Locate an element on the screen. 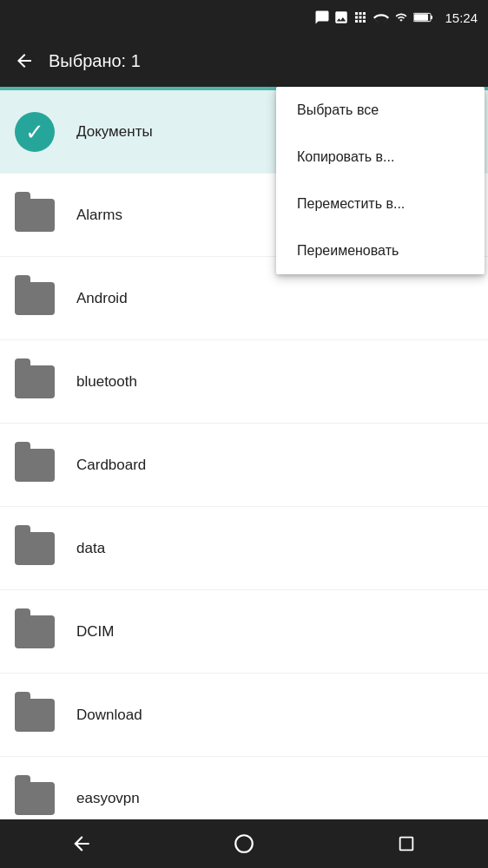  menu-item-rename: Переименовать is located at coordinates (380, 251).